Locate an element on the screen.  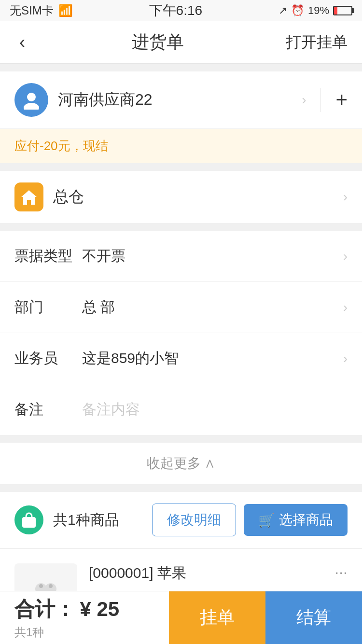
status-left: 无SIM卡 📶 is located at coordinates (42, 11).